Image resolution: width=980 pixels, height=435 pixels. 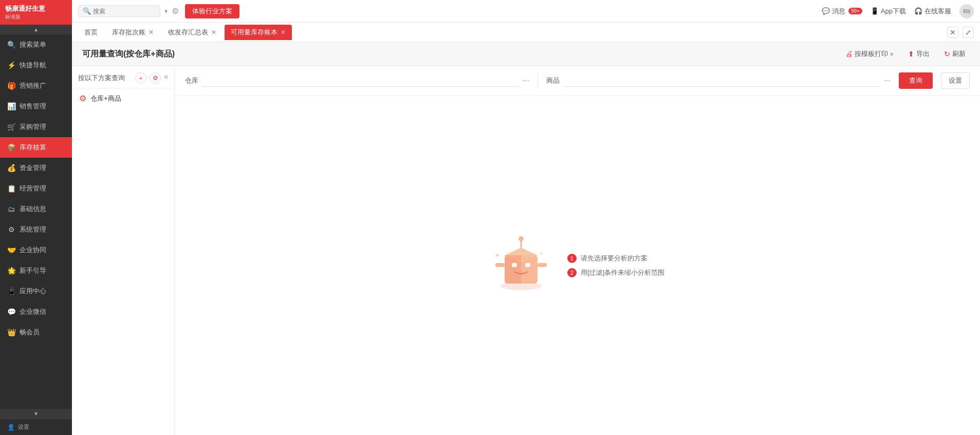 What do you see at coordinates (91, 32) in the screenshot?
I see `tab-home: 首页` at bounding box center [91, 32].